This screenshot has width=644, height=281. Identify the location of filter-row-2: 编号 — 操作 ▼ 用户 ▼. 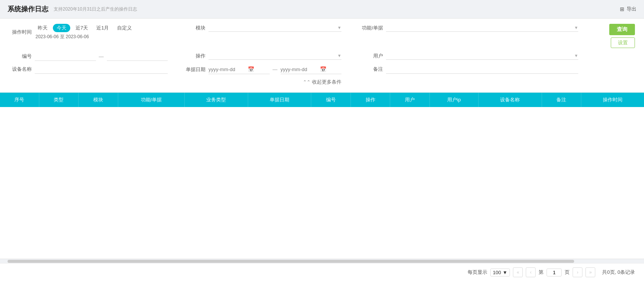
(322, 56).